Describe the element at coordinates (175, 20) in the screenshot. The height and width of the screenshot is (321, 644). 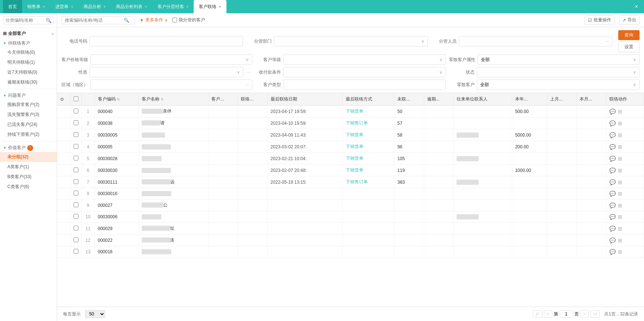
I see `my-customers-checkbox` at that location.